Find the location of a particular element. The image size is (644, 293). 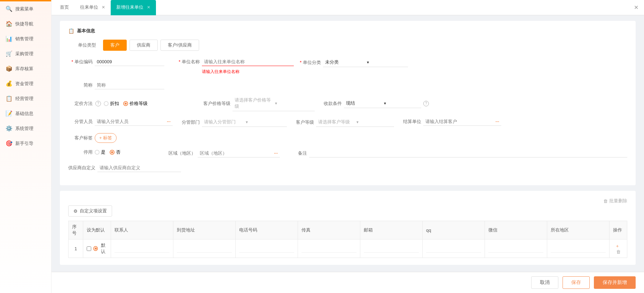

sidebar-item-quick-nav: 🏠 快捷导航 is located at coordinates (26, 24).